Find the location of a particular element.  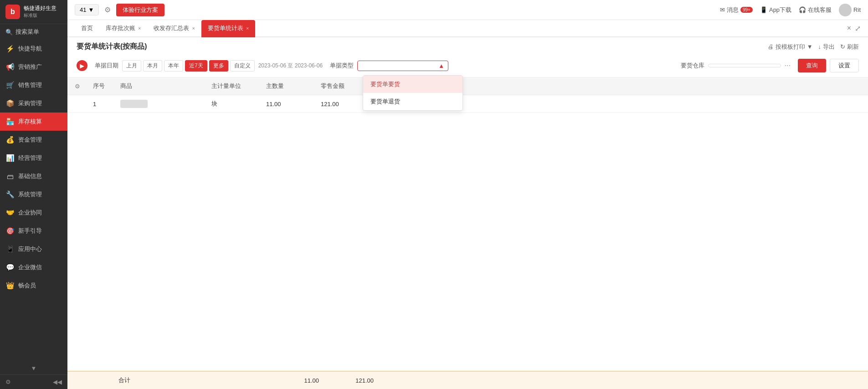

sidebar-bottom: ⚙ ◀◀ is located at coordinates (34, 382).